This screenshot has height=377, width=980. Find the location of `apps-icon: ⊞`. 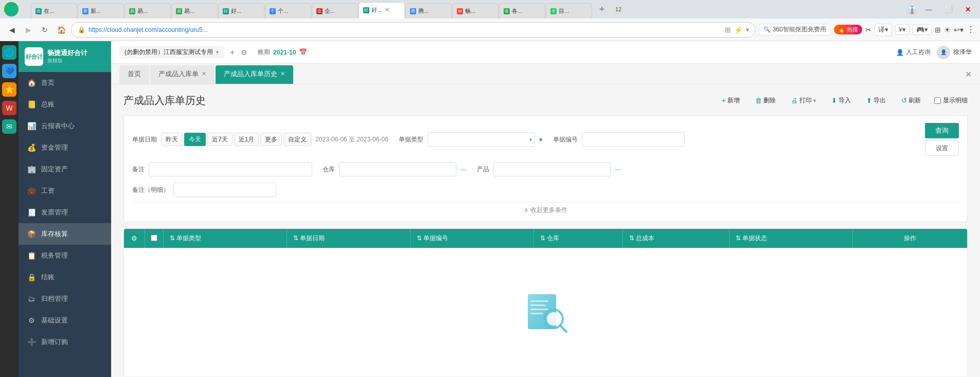

apps-icon: ⊞ is located at coordinates (938, 30).